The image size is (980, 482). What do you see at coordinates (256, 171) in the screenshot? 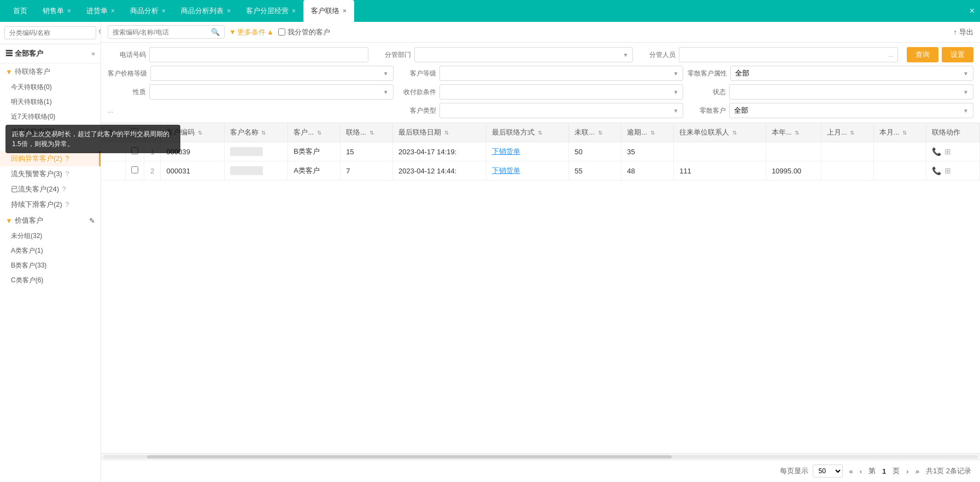
I see `td-name` at bounding box center [256, 171].